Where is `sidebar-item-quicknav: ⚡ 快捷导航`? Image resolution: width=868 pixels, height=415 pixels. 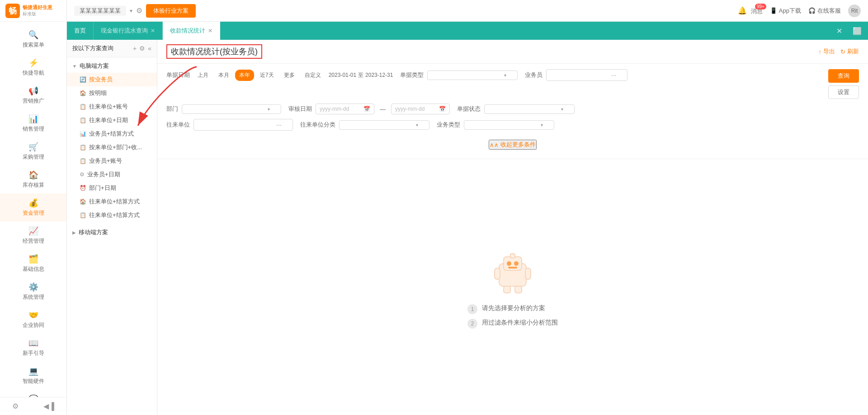 sidebar-item-quicknav: ⚡ 快捷导航 is located at coordinates (33, 67).